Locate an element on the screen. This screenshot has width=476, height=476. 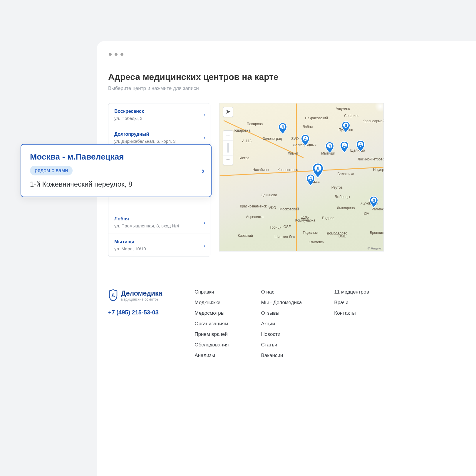
map-city-label: Одинцово is located at coordinates (269, 195).